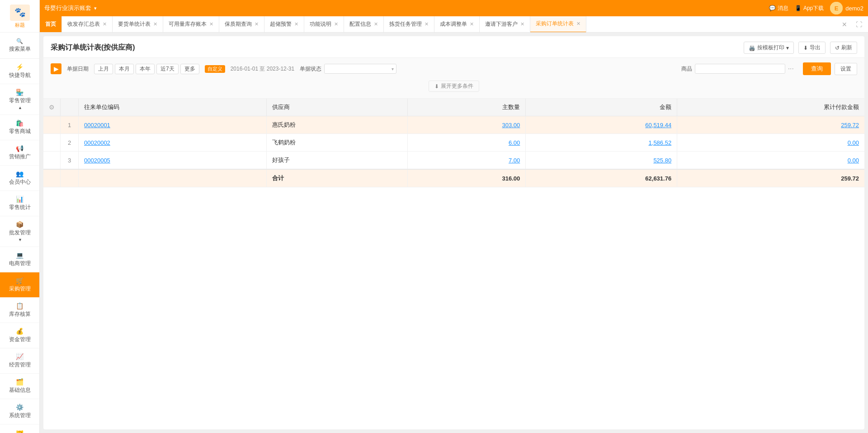  What do you see at coordinates (52, 161) in the screenshot?
I see `row3-settings-cell` at bounding box center [52, 161].